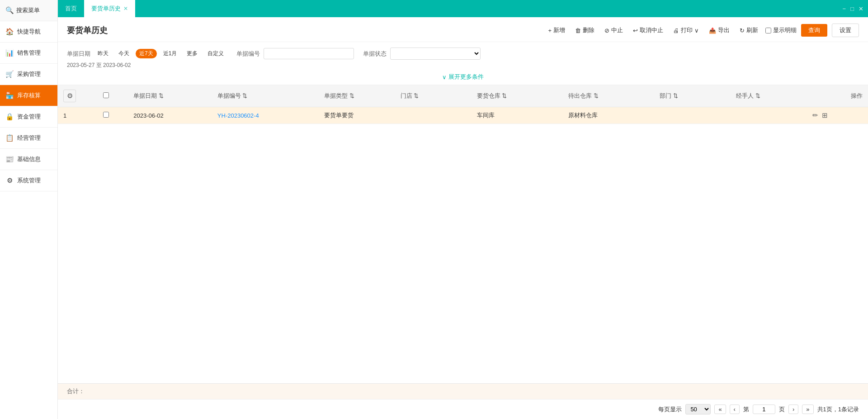 Image resolution: width=868 pixels, height=419 pixels. I want to click on table-row: 1 2023-06-02 YH-20230602-4 要货单要货 车间库 原材料…, so click(463, 116).